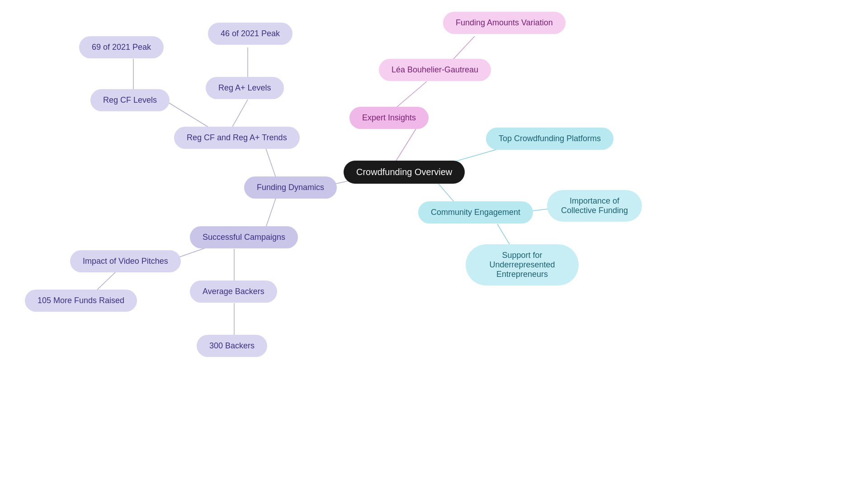  I want to click on peak-46-label: 46 of 2021 Peak, so click(250, 33).